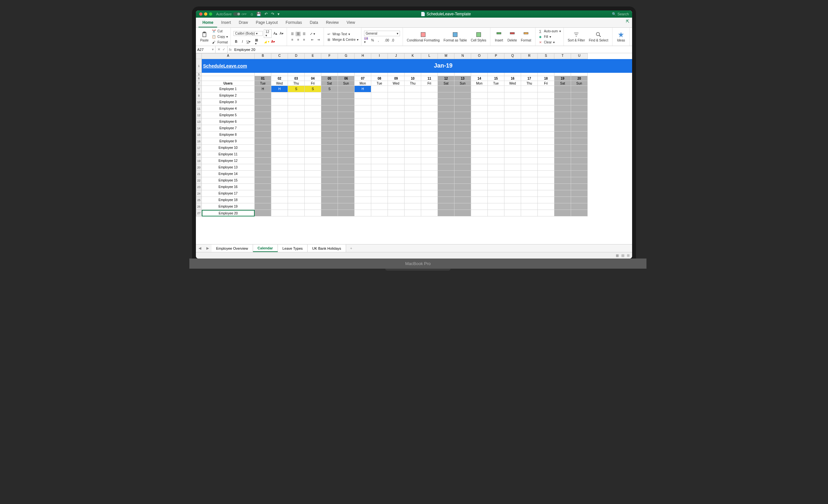  Describe the element at coordinates (208, 23) in the screenshot. I see `menu-tab-home: Home` at that location.